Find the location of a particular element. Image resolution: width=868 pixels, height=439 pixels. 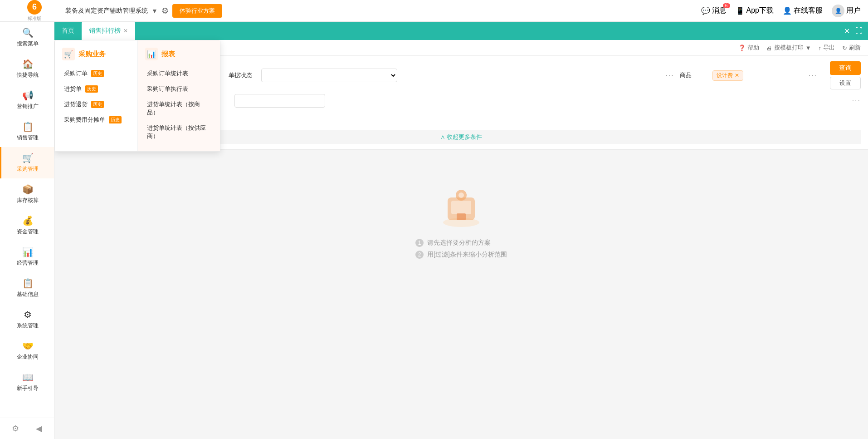

menu-label-return: 进货退货 is located at coordinates (76, 104).